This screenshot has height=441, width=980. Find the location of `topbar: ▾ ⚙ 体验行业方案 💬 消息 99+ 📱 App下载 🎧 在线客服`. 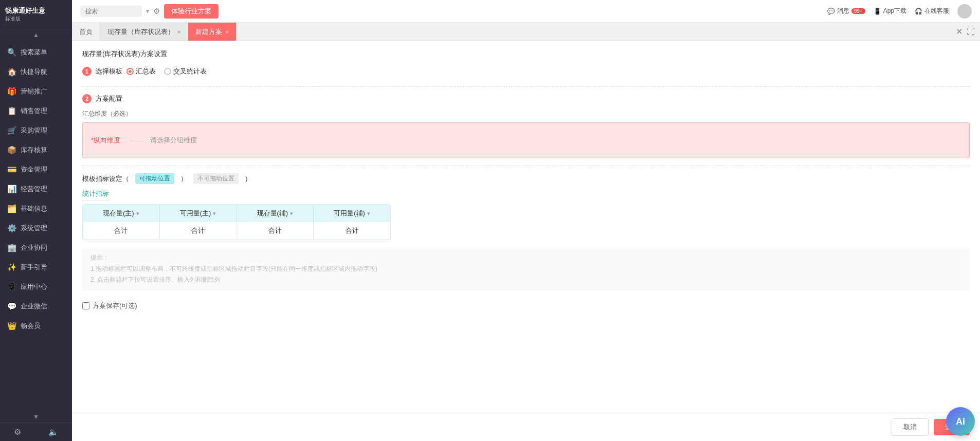

topbar: ▾ ⚙ 体验行业方案 💬 消息 99+ 📱 App下载 🎧 在线客服 is located at coordinates (526, 11).